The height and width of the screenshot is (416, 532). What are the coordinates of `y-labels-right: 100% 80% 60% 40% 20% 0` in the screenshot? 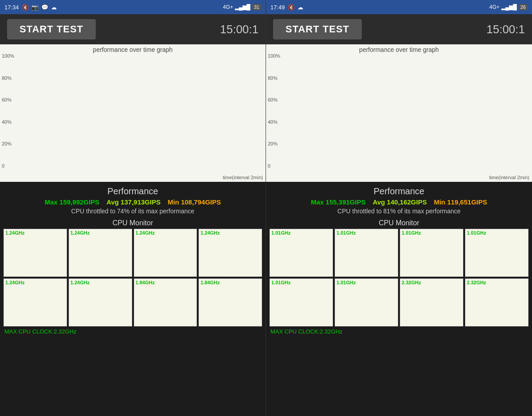 It's located at (274, 111).